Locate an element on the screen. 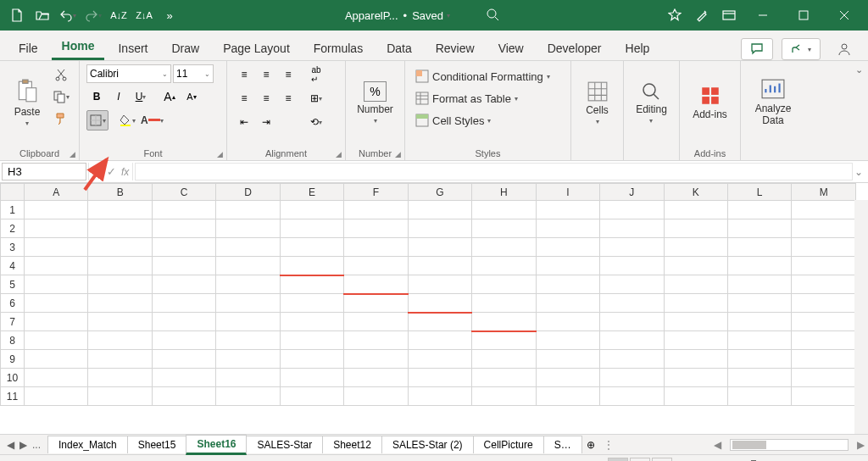  hscroll-left-icon: ◀ is located at coordinates (717, 445).